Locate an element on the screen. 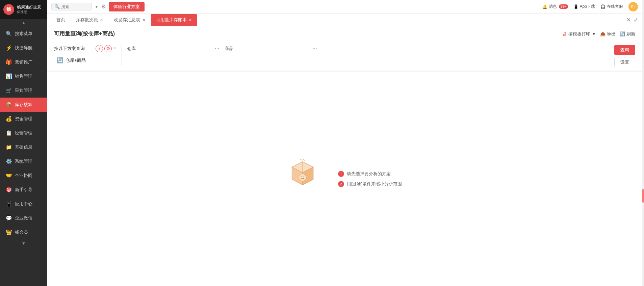  sidebar-item-app-center: 📱 应用中心 is located at coordinates (24, 204).